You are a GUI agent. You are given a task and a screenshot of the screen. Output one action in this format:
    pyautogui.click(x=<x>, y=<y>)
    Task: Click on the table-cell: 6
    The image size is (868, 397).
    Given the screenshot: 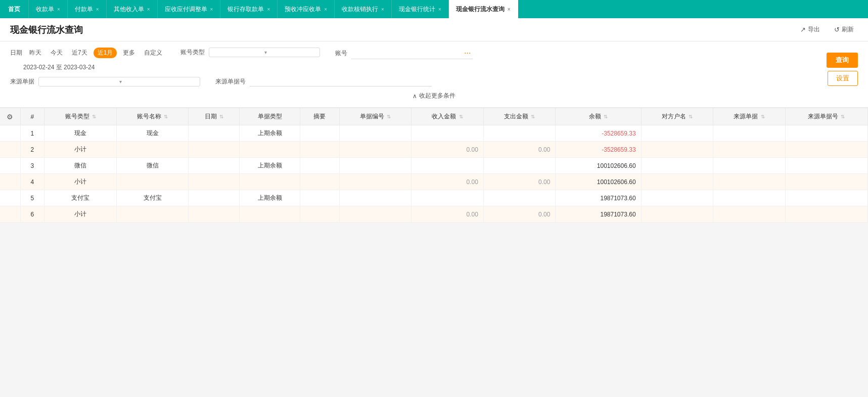 What is the action you would take?
    pyautogui.click(x=32, y=214)
    